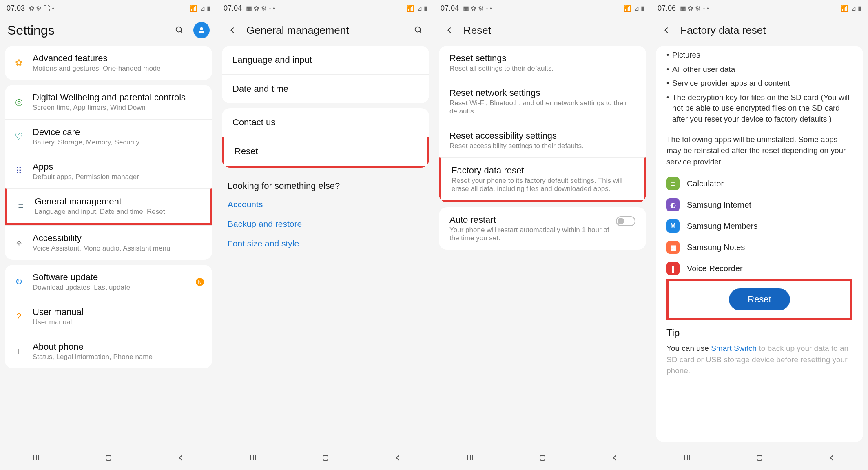 Image resolution: width=868 pixels, height=470 pixels. I want to click on settings-item: ↻ Software update Download updates, Last…, so click(108, 282).